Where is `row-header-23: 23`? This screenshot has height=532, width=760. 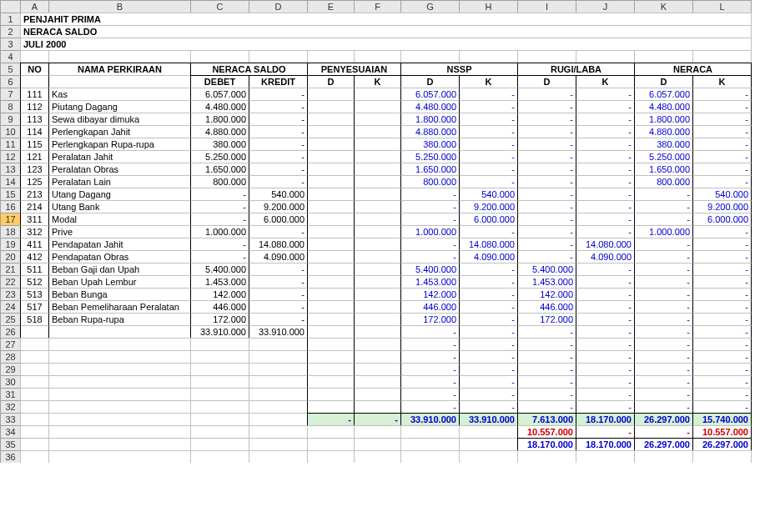 row-header-23: 23 is located at coordinates (10, 294).